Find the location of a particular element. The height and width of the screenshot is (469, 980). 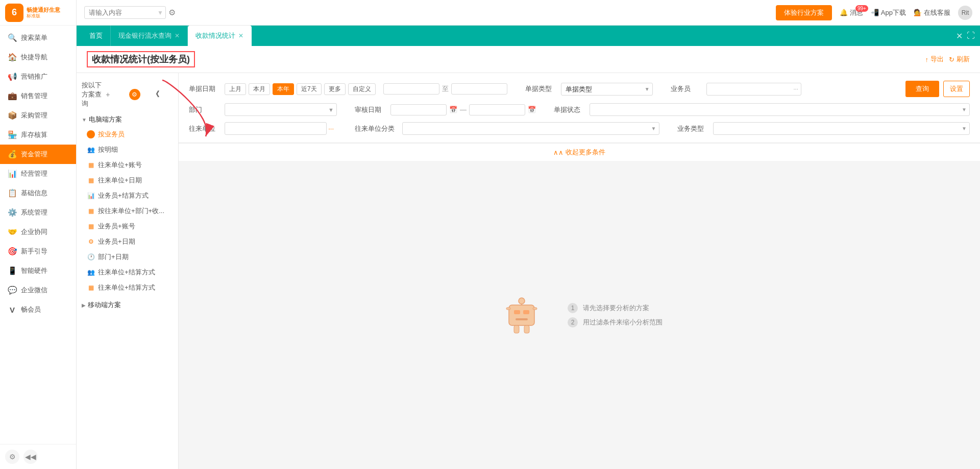

scheme-item-salesman-date: ⚙ 业务员+日期 is located at coordinates (128, 242).